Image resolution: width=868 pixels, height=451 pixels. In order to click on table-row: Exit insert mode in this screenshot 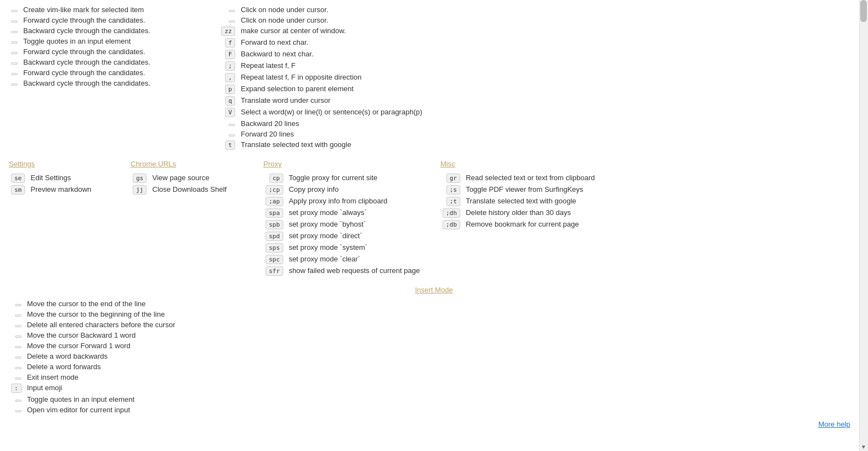, I will do `click(93, 377)`.